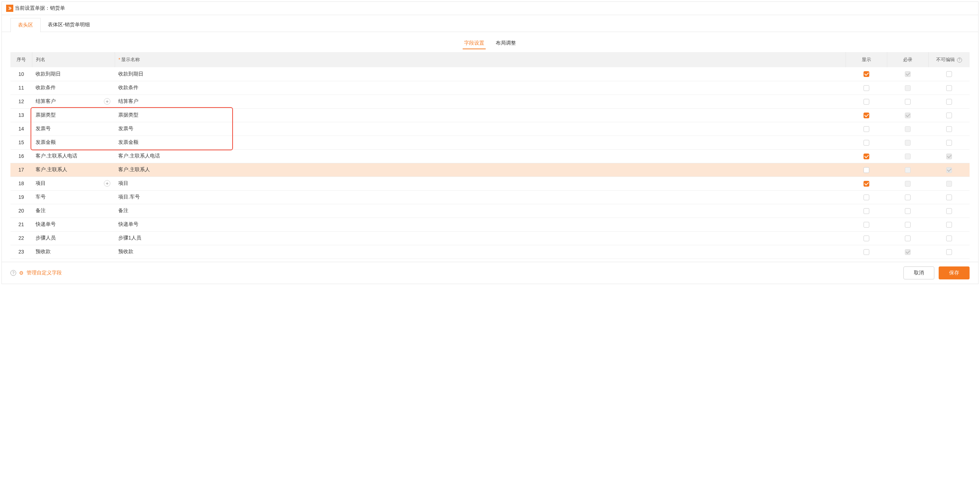  What do you see at coordinates (73, 238) in the screenshot?
I see `row-col-name: 步骤人员` at bounding box center [73, 238].